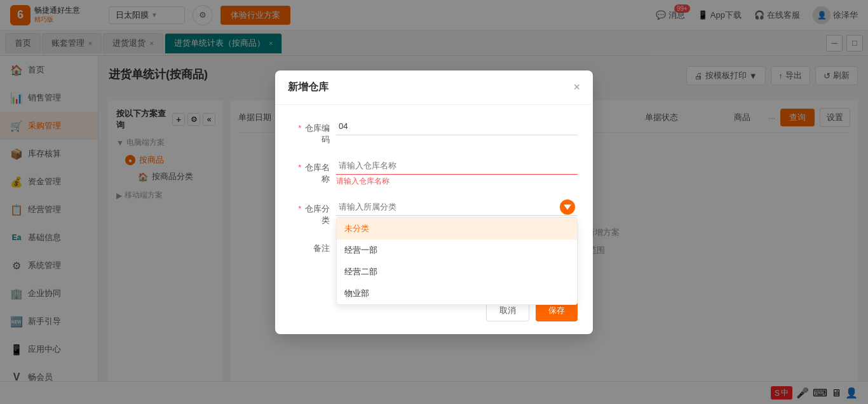 This screenshot has width=868, height=404. I want to click on dropdown-option-ops2: 经营二部, so click(457, 272).